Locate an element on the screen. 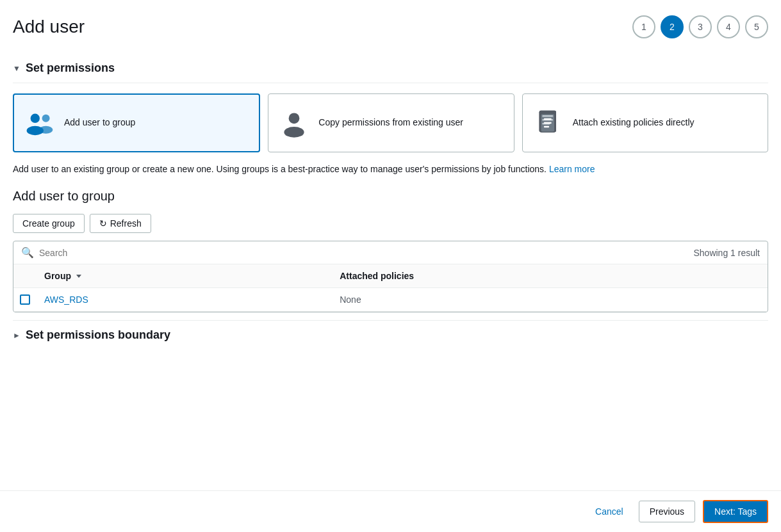 The width and height of the screenshot is (781, 532). chevron-right-icon: ► is located at coordinates (17, 335).